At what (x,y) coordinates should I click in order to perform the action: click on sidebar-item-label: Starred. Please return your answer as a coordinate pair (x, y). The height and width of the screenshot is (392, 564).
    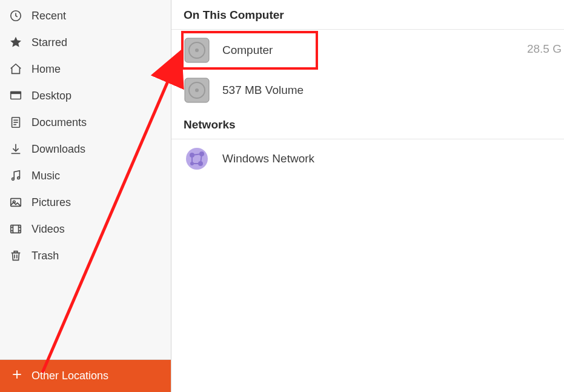
    Looking at the image, I should click on (50, 42).